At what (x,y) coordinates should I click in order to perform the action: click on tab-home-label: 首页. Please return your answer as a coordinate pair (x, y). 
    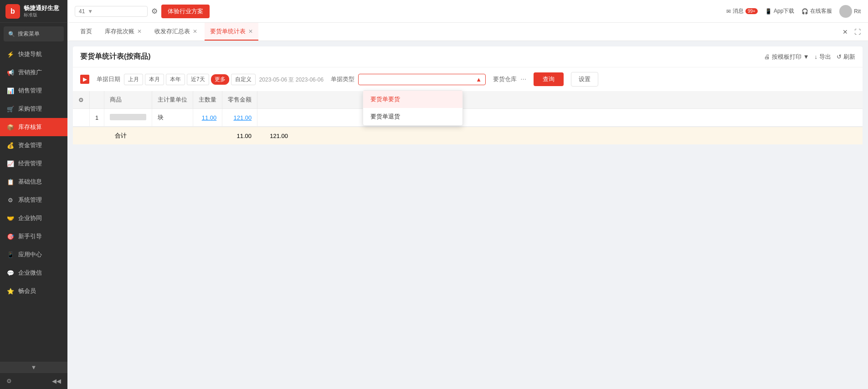
    Looking at the image, I should click on (86, 31).